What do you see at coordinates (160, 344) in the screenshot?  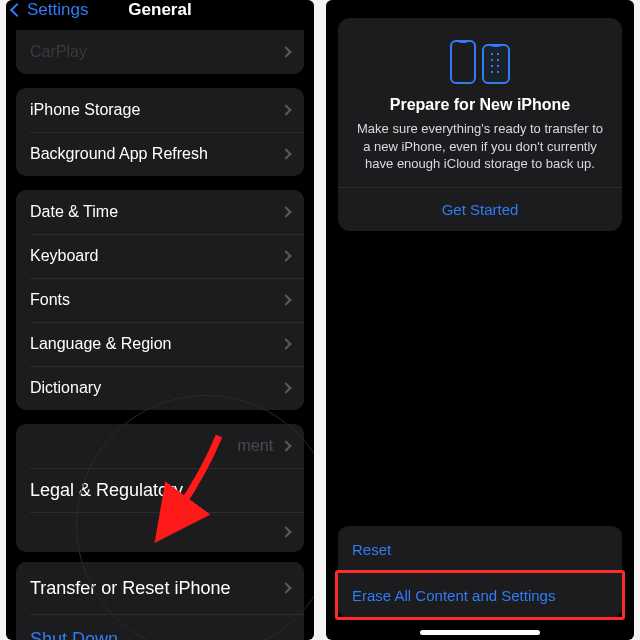 I see `row-language-region: Language & Region` at bounding box center [160, 344].